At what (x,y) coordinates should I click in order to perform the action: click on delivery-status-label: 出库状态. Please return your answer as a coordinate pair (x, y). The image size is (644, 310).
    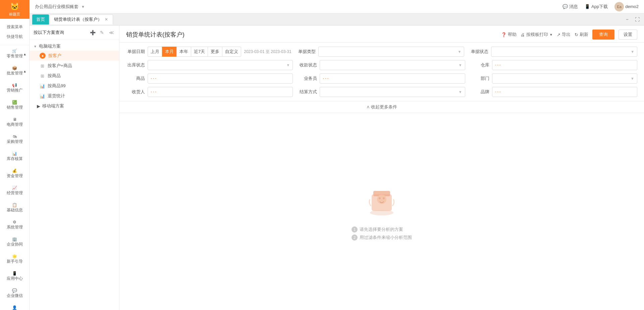
    Looking at the image, I should click on (136, 65).